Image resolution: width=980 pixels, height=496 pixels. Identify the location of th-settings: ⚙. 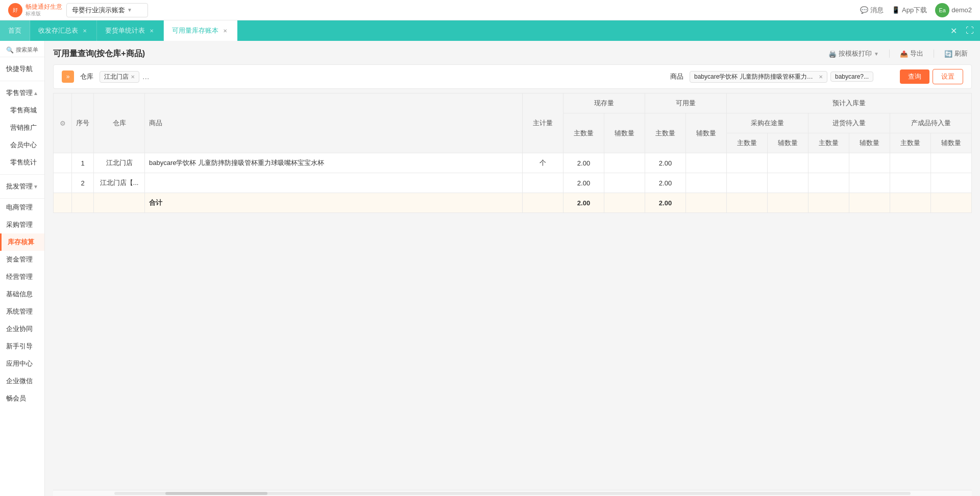
(63, 124).